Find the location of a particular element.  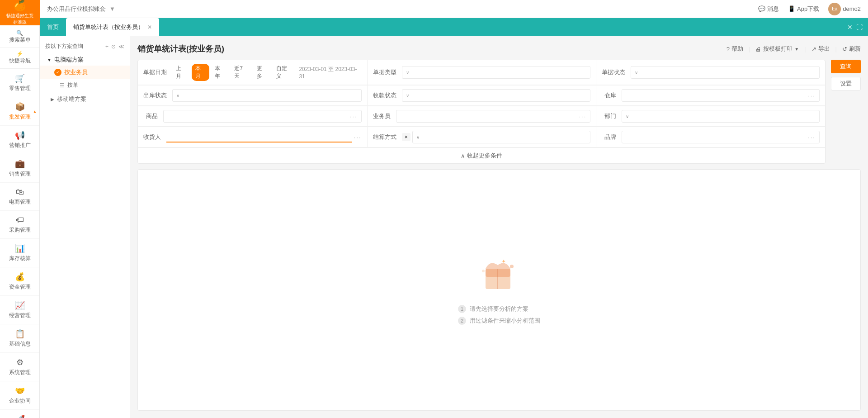

receipt-chevron: ∨ is located at coordinates (408, 96).